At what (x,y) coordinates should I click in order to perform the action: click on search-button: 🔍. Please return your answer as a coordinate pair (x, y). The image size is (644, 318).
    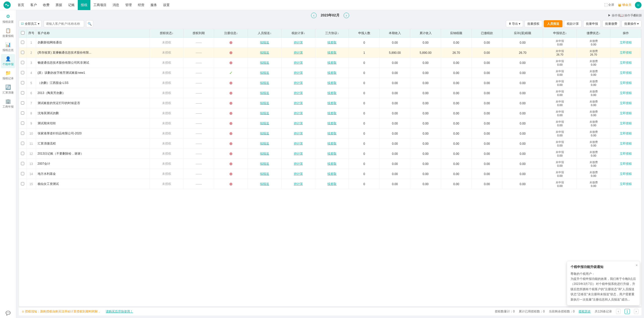
    Looking at the image, I should click on (90, 24).